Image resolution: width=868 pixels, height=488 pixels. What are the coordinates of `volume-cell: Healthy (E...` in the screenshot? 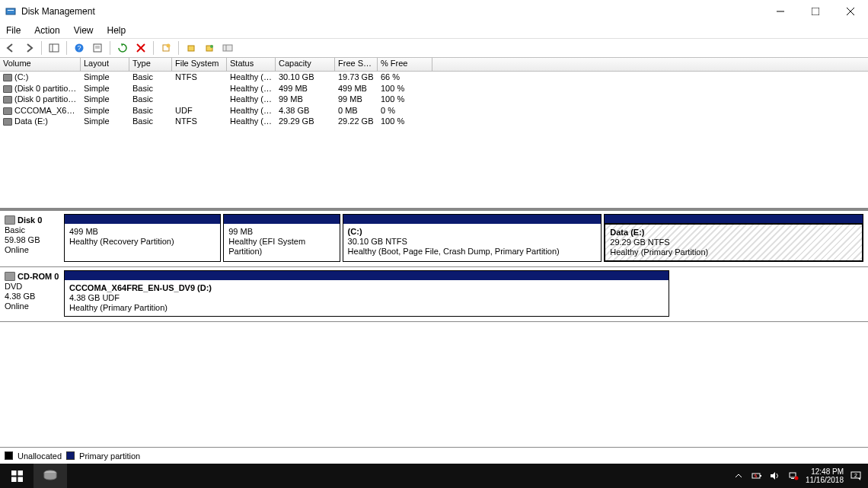 It's located at (251, 99).